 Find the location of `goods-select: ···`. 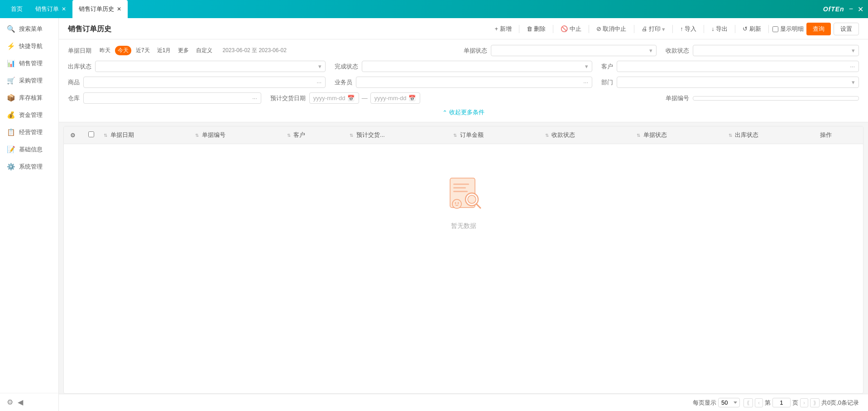

goods-select: ··· is located at coordinates (205, 82).